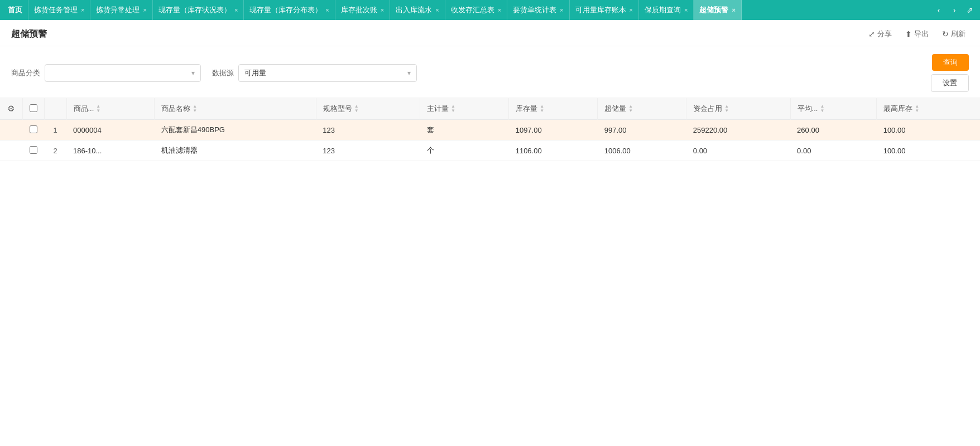  I want to click on th-spec: 规格型号 ▲▼, so click(368, 109).